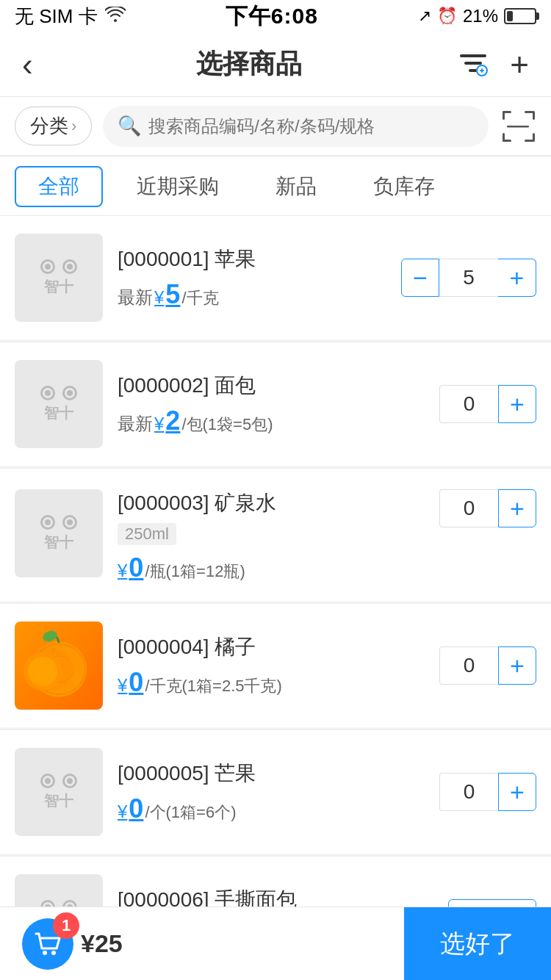 This screenshot has width=551, height=980. Describe the element at coordinates (59, 404) in the screenshot. I see `owl-logo-2: 智十` at that location.